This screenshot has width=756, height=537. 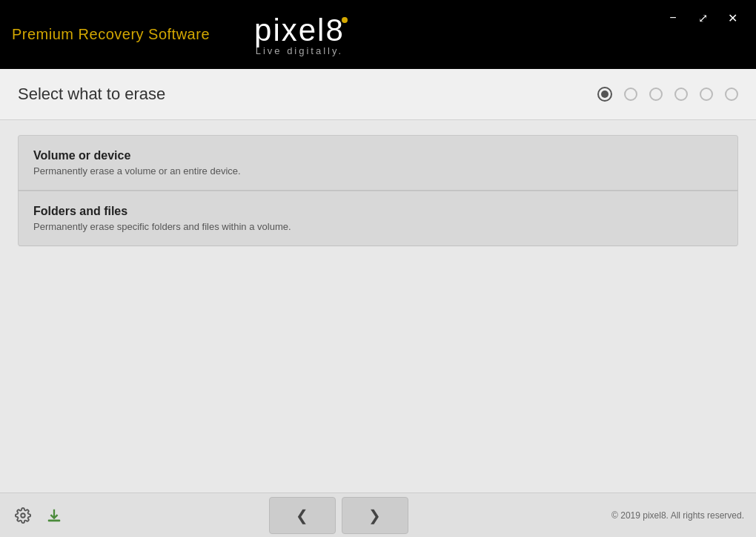 What do you see at coordinates (378, 171) in the screenshot?
I see `volume-or-device-description: Permanently erase a volume or an entire …` at bounding box center [378, 171].